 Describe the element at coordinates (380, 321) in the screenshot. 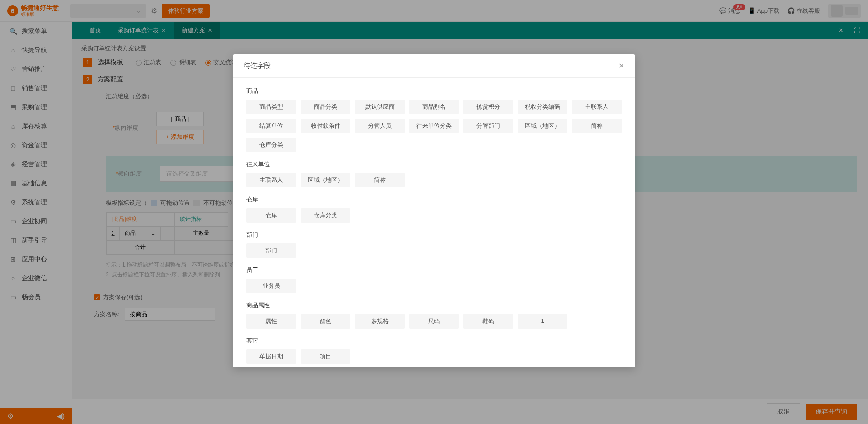

I see `field-chip: 多规格` at that location.